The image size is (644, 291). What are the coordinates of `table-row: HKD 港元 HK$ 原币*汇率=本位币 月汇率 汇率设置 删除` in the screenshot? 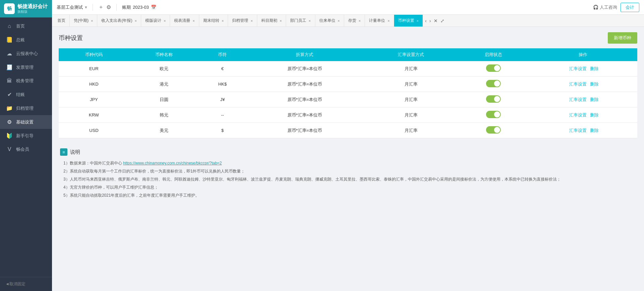 It's located at (348, 84).